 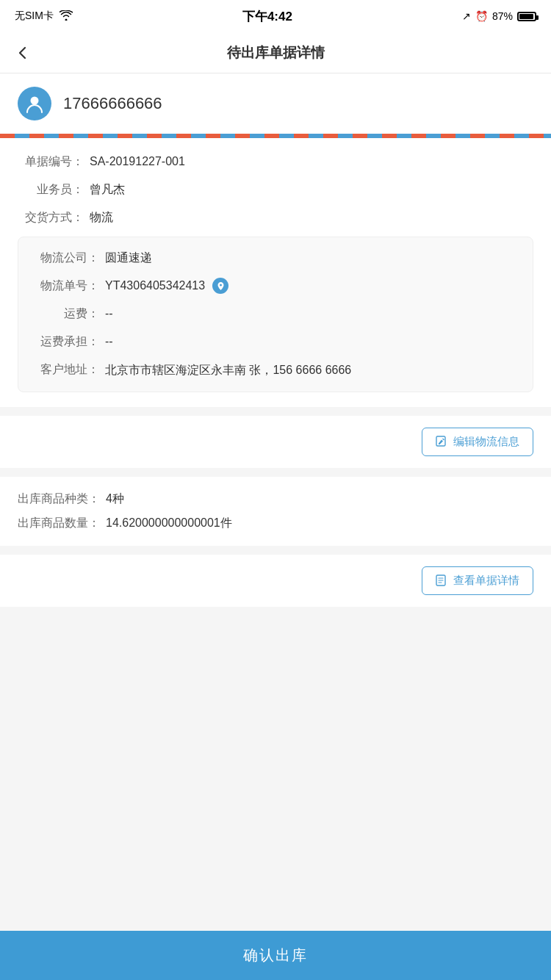 What do you see at coordinates (267, 16) in the screenshot?
I see `time-display: 下午4:42` at bounding box center [267, 16].